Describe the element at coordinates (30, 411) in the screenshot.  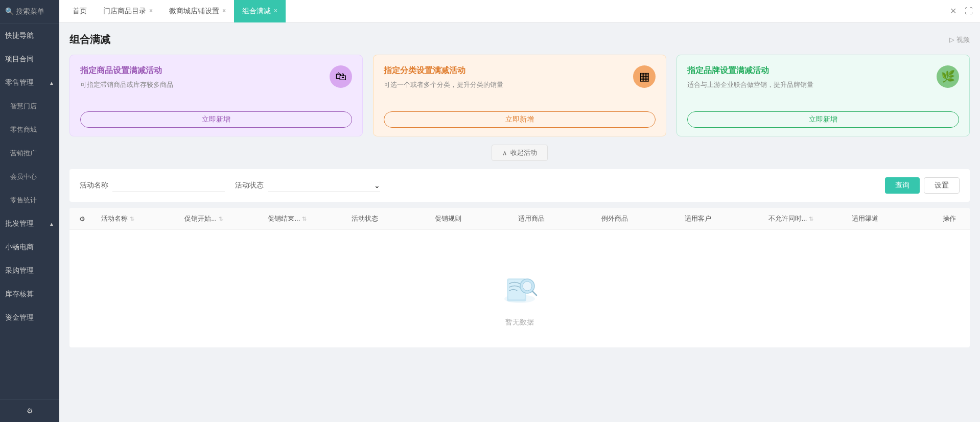
I see `settings-icon: ⚙` at that location.